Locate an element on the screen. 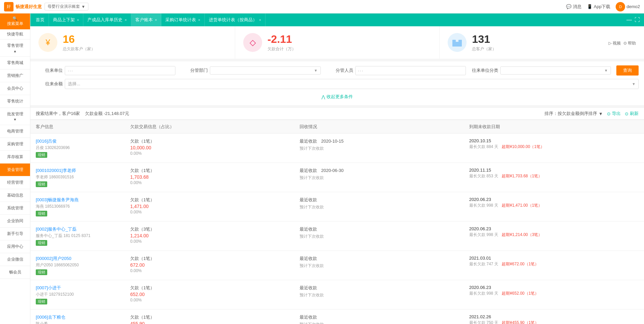  user-action: D demo2 is located at coordinates (628, 7).